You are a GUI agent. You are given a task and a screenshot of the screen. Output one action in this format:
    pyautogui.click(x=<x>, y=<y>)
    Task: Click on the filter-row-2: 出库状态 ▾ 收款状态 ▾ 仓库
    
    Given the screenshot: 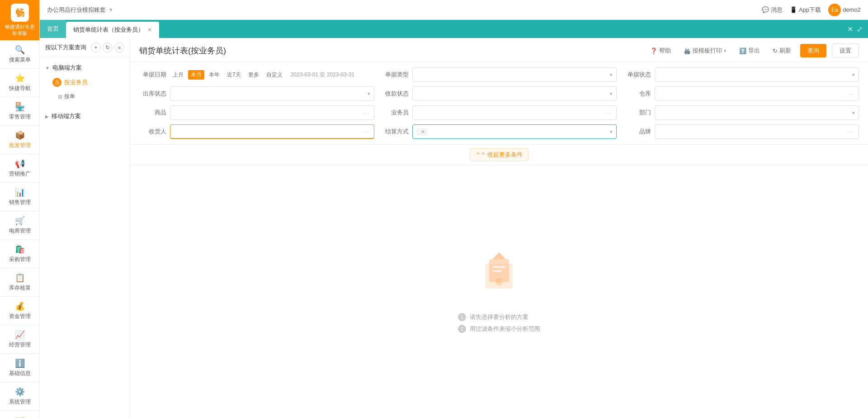 What is the action you would take?
    pyautogui.click(x=499, y=94)
    